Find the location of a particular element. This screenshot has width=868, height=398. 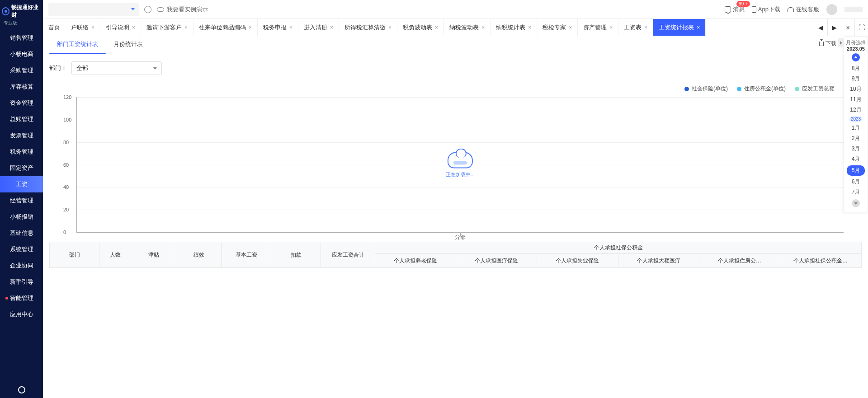

tab-fullscreen: ⛶ is located at coordinates (861, 27).